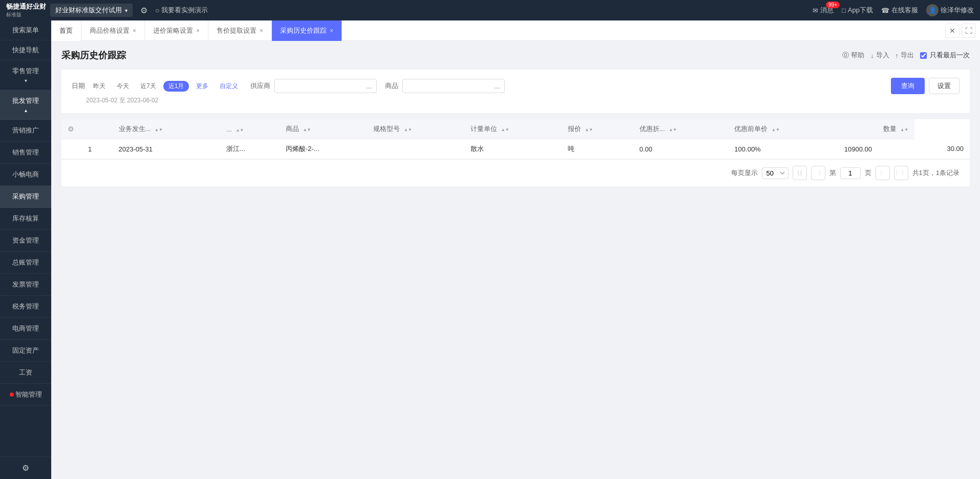  What do you see at coordinates (850, 173) in the screenshot?
I see `page-number-input` at bounding box center [850, 173].